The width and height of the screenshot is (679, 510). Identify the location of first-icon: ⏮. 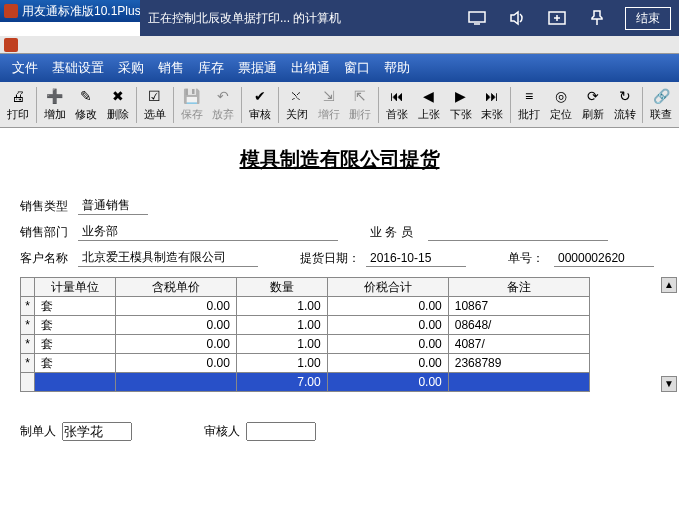
(397, 96).